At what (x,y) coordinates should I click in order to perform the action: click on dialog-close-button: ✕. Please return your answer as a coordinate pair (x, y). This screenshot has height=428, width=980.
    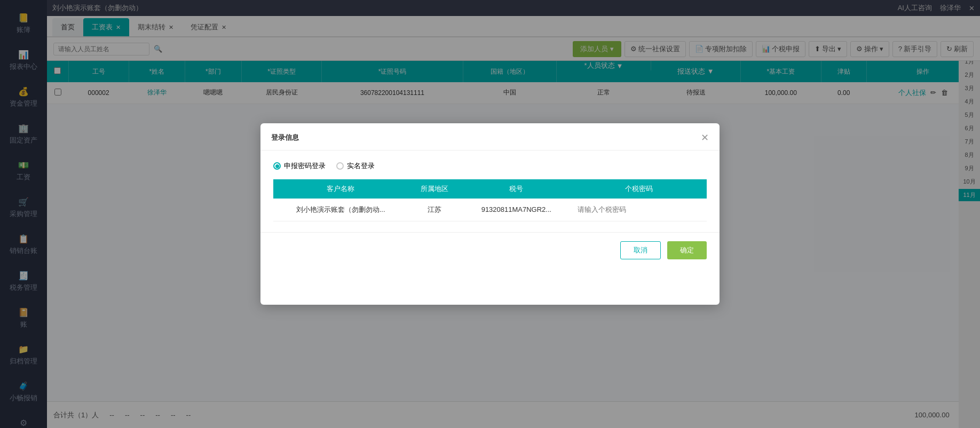
    Looking at the image, I should click on (705, 138).